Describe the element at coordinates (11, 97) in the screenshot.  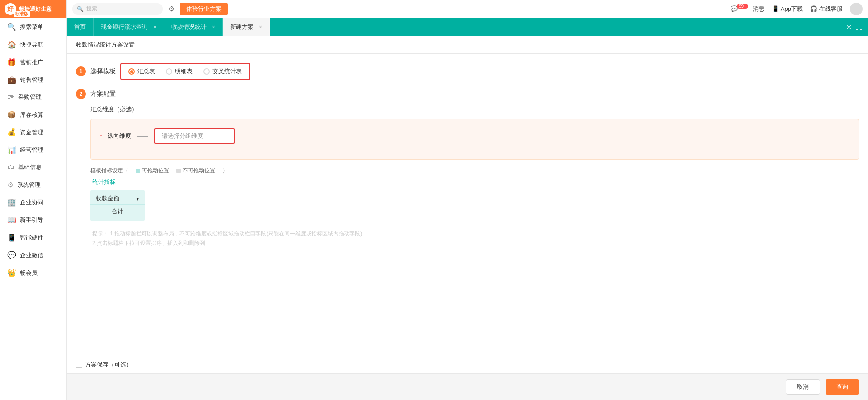
I see `purchase-icon: 🛍` at that location.